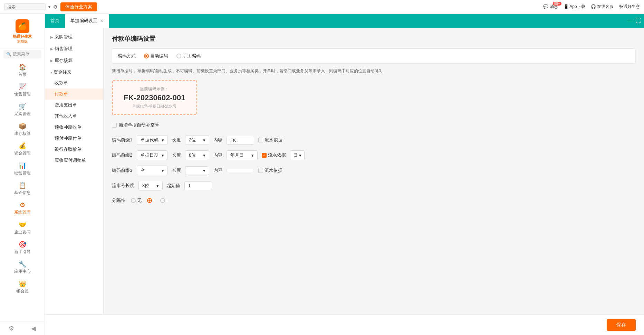 The image size is (644, 335). Describe the element at coordinates (9, 54) in the screenshot. I see `search-icon: 🔍` at that location.